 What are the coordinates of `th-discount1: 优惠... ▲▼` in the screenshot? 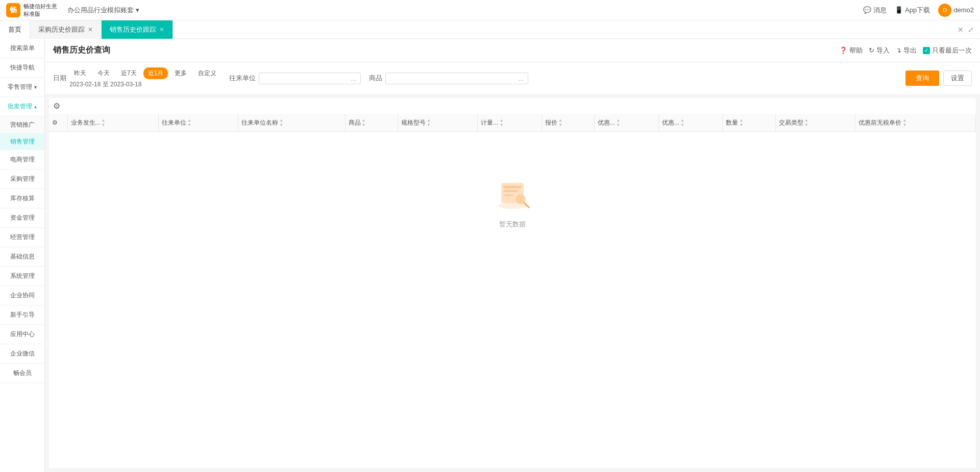 It's located at (627, 123).